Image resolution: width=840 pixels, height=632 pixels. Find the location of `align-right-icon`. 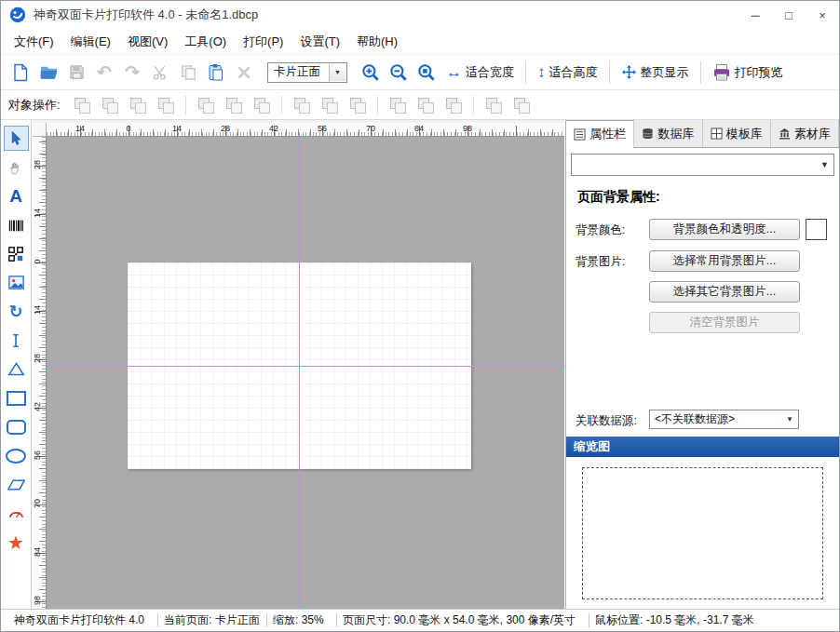

align-right-icon is located at coordinates (262, 105).